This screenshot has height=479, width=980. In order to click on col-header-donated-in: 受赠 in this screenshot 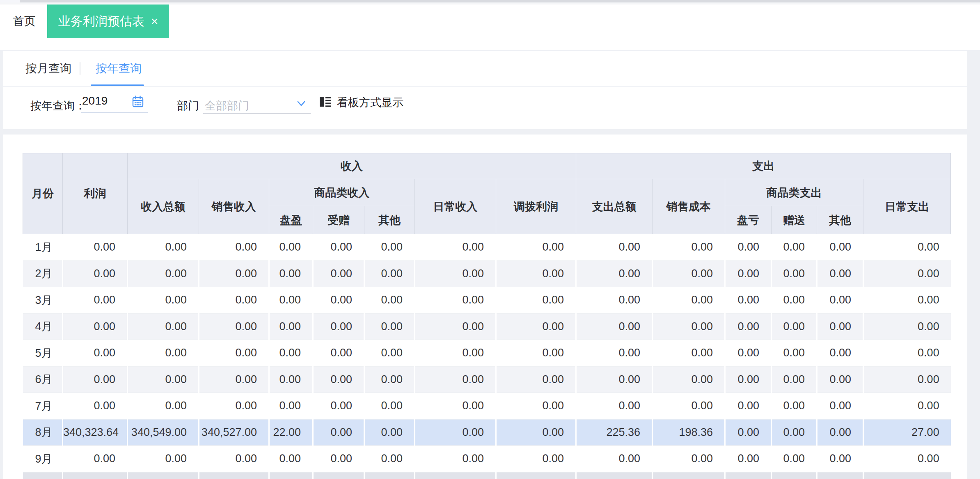, I will do `click(339, 220)`.